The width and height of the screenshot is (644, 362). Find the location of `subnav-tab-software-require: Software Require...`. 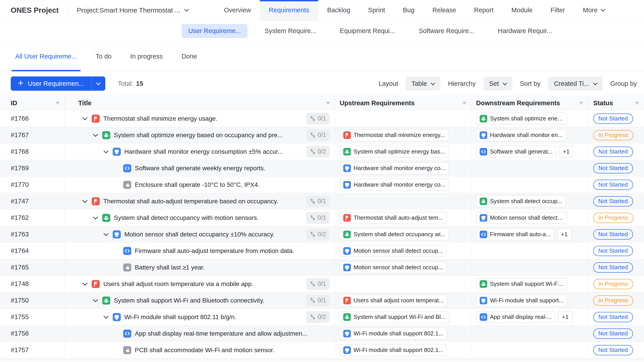

subnav-tab-software-require: Software Require... is located at coordinates (446, 31).